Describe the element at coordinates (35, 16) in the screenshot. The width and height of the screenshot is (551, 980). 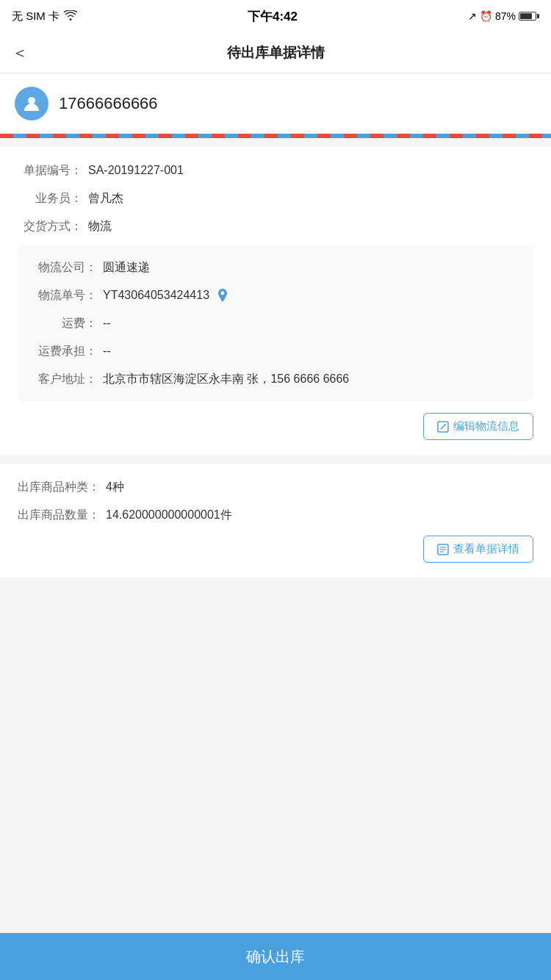
I see `carrier-label: 无 SIM 卡` at that location.